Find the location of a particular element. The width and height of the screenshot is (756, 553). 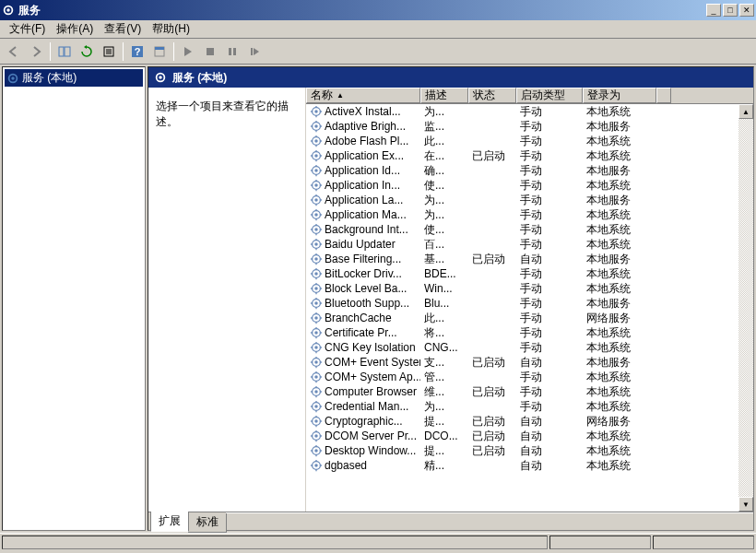

maximize-button: □ is located at coordinates (730, 10).